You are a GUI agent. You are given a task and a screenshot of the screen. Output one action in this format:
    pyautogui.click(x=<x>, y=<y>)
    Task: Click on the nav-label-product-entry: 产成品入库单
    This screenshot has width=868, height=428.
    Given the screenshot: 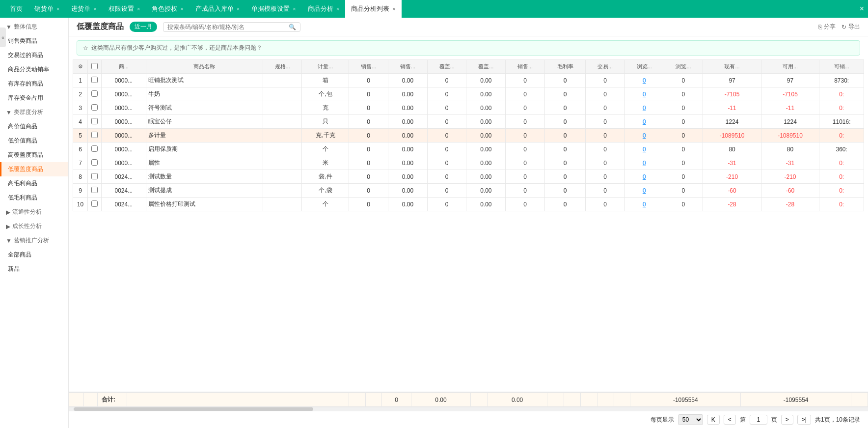 What is the action you would take?
    pyautogui.click(x=215, y=9)
    